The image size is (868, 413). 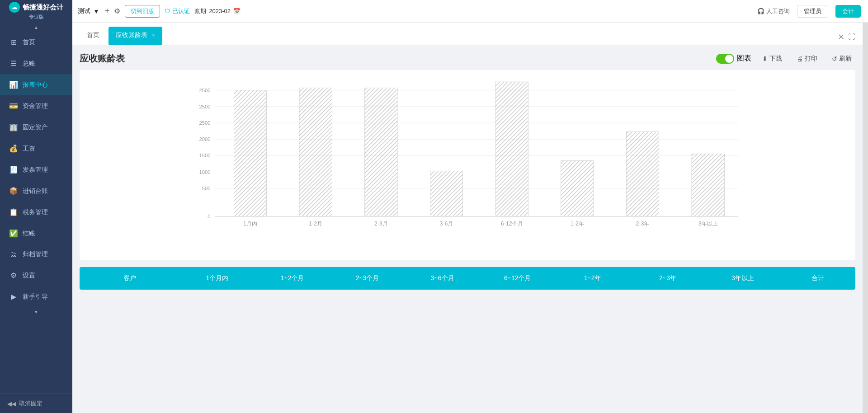 I want to click on th-1-2month: 1~2个月, so click(x=292, y=278).